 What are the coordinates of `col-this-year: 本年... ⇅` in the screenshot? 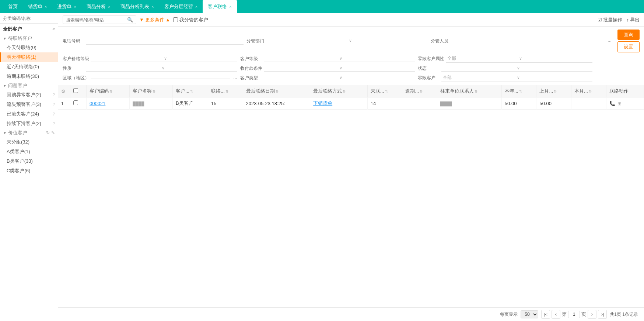 It's located at (519, 92).